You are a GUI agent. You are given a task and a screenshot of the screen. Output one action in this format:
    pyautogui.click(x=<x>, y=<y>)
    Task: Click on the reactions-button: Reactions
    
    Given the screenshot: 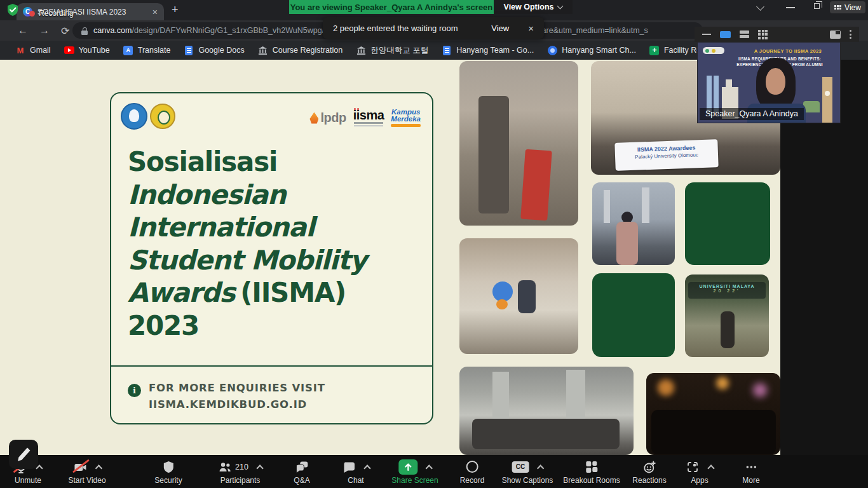 What is the action you would take?
    pyautogui.click(x=649, y=471)
    